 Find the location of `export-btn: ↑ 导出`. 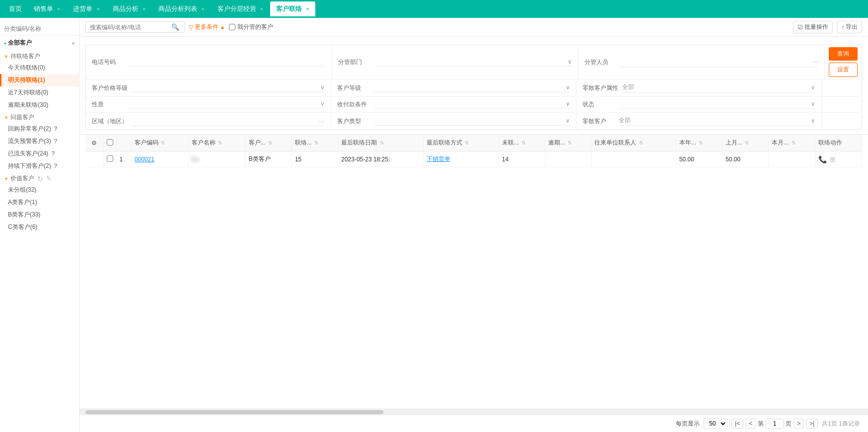

export-btn: ↑ 导出 is located at coordinates (849, 27).